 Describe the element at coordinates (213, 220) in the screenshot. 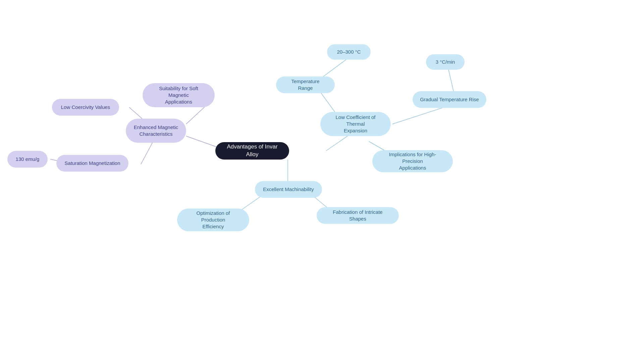

I see `optimization-node: Optimization of ProductionEfficiency` at that location.